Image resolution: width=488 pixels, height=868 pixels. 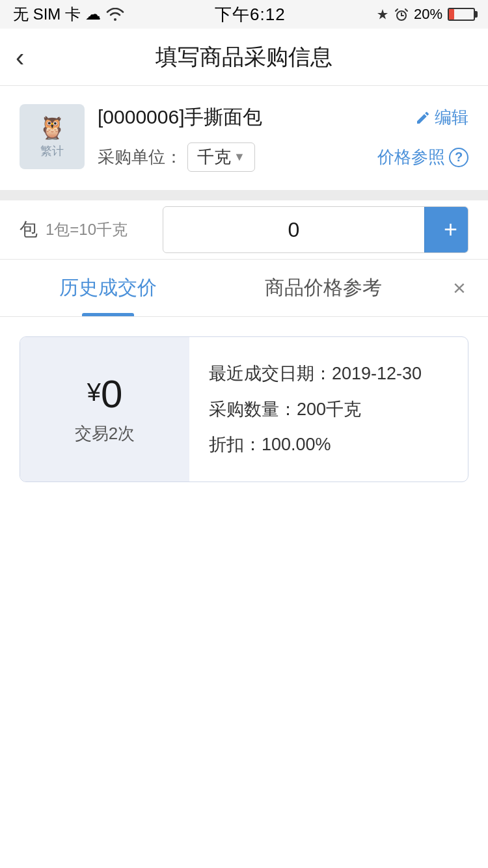 What do you see at coordinates (112, 394) in the screenshot?
I see `price-value: 0` at bounding box center [112, 394].